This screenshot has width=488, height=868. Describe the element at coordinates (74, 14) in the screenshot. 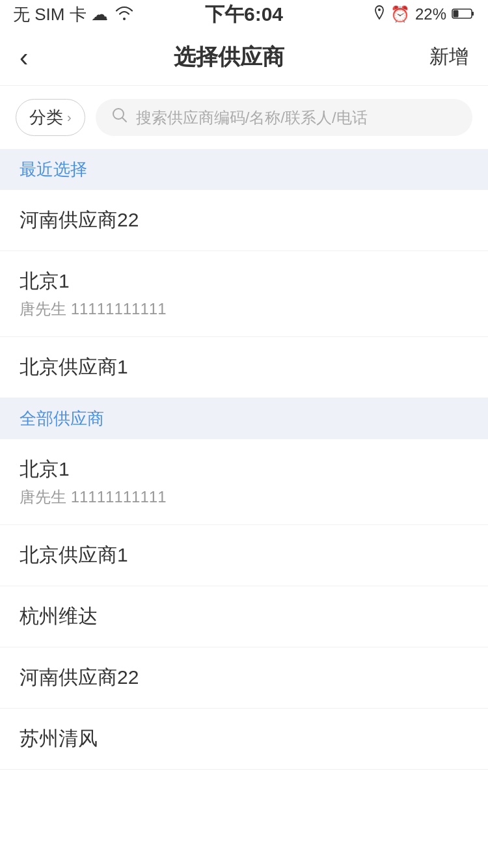

I see `status-left: 无 SIM 卡 ☁` at that location.